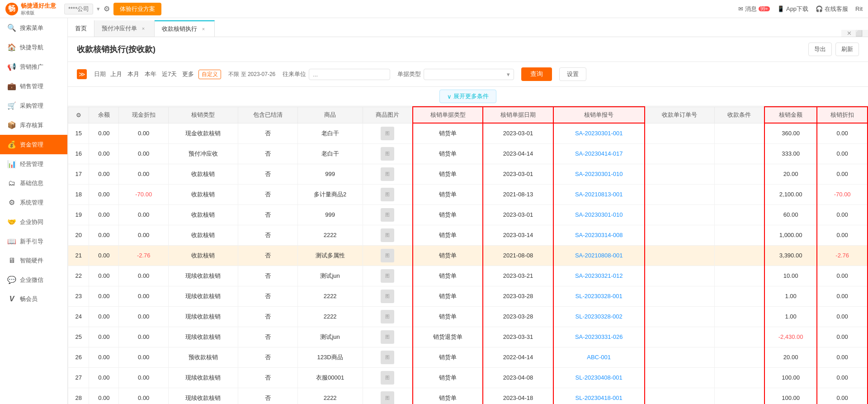  What do you see at coordinates (33, 145) in the screenshot?
I see `sidebar-item-finance: 💰 资金管理` at bounding box center [33, 145].